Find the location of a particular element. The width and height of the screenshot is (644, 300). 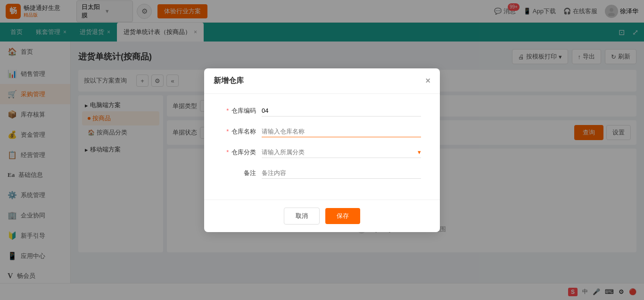

name-input is located at coordinates (341, 132).